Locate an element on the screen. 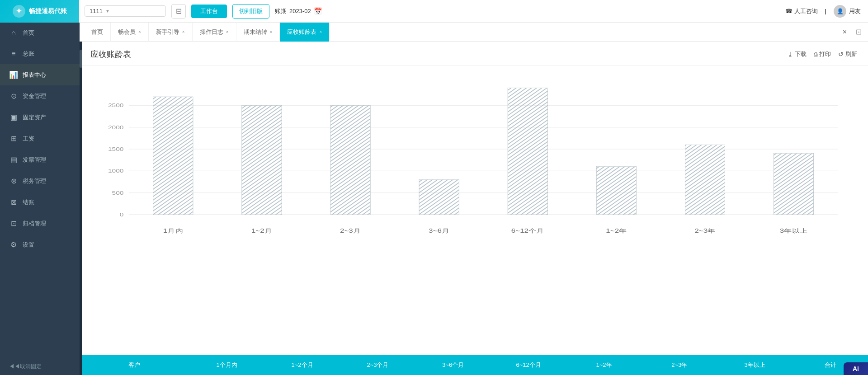  sidebar-icon-checkout: ⊠ is located at coordinates (14, 202).